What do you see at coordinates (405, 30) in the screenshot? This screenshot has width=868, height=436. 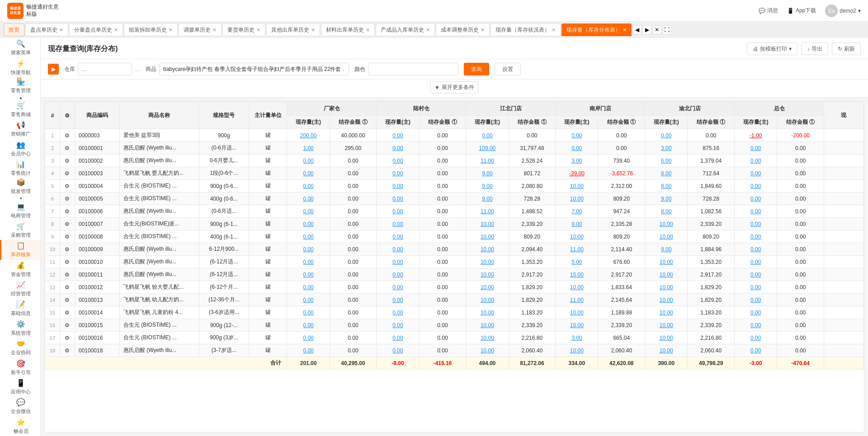 I see `tab-8: 产成品入库单历史 ✕` at bounding box center [405, 30].